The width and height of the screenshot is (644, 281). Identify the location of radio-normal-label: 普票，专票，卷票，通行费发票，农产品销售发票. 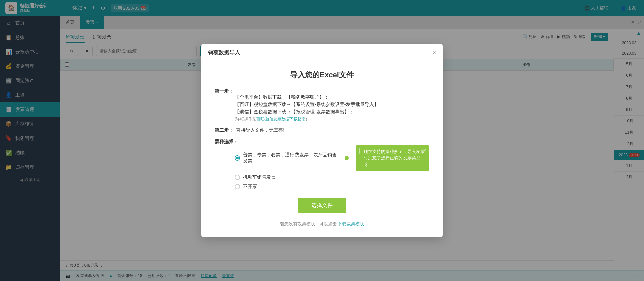
(290, 158).